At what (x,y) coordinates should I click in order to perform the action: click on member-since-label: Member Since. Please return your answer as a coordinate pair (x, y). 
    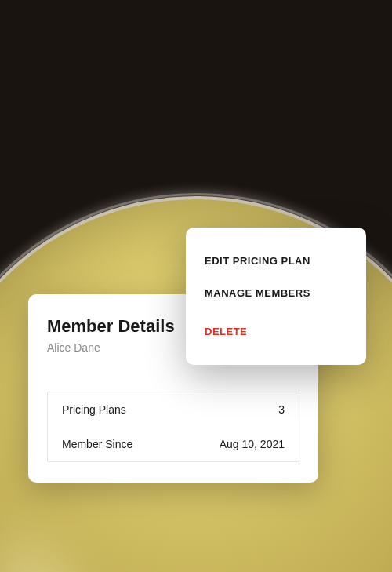
    Looking at the image, I should click on (97, 444).